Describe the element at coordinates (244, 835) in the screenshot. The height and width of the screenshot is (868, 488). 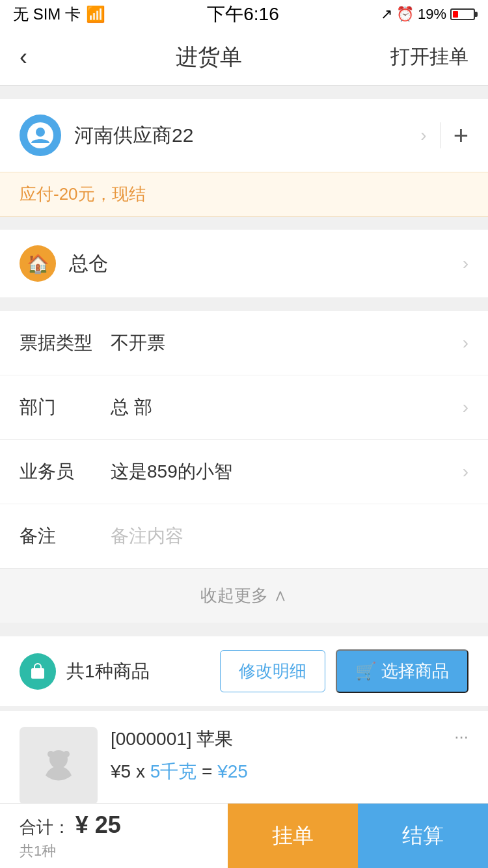
I see `bottom-bar: 合计： ¥ 25 共1种 挂单 结算` at that location.